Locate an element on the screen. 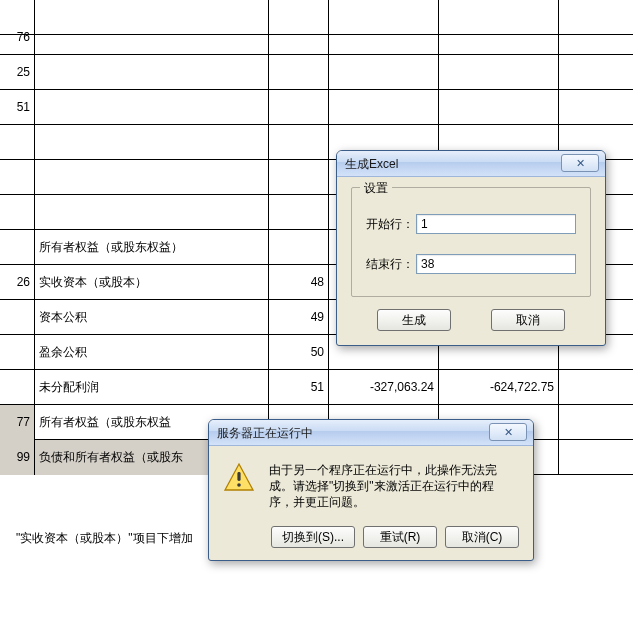 The width and height of the screenshot is (633, 635). cell: 实收资本（或股本） is located at coordinates (151, 282).